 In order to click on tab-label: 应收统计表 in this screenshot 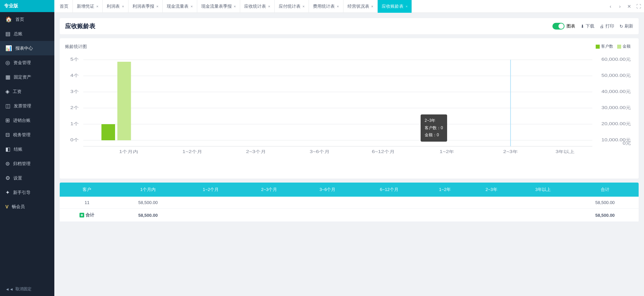, I will do `click(255, 6)`.